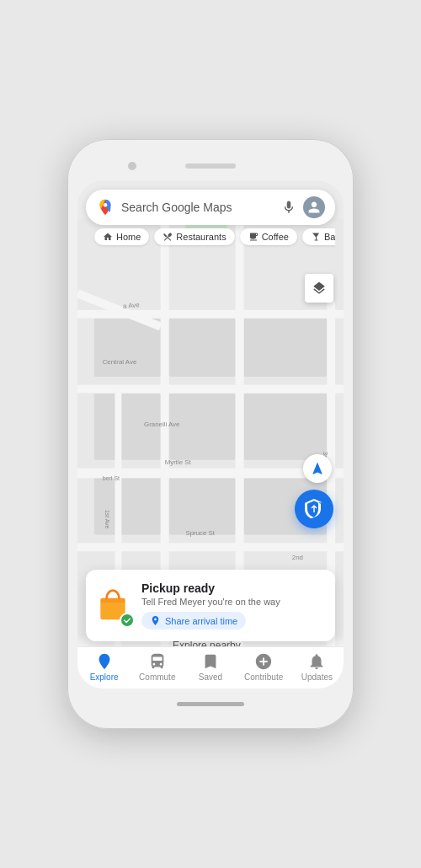  What do you see at coordinates (210, 166) in the screenshot?
I see `speaker` at bounding box center [210, 166].